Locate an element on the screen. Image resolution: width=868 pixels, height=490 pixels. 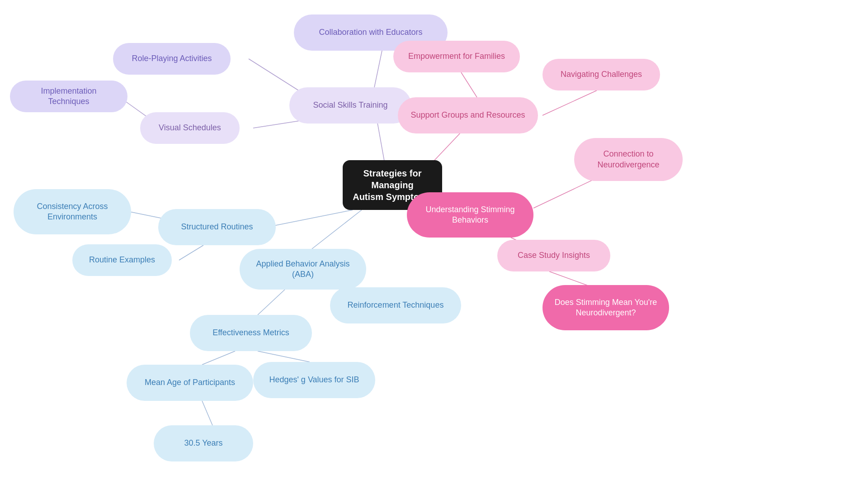
mean-age-node: Mean Age of Participants is located at coordinates (190, 383).